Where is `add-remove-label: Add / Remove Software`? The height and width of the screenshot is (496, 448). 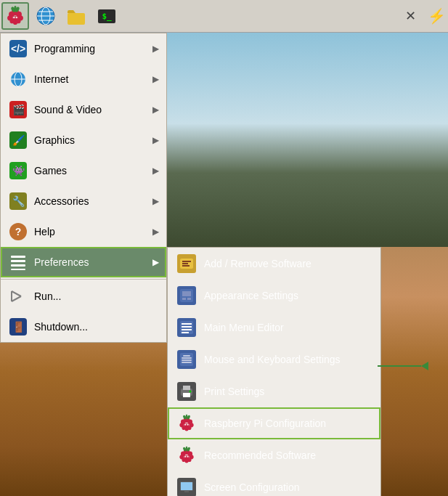 add-remove-label: Add / Remove Software is located at coordinates (258, 264).